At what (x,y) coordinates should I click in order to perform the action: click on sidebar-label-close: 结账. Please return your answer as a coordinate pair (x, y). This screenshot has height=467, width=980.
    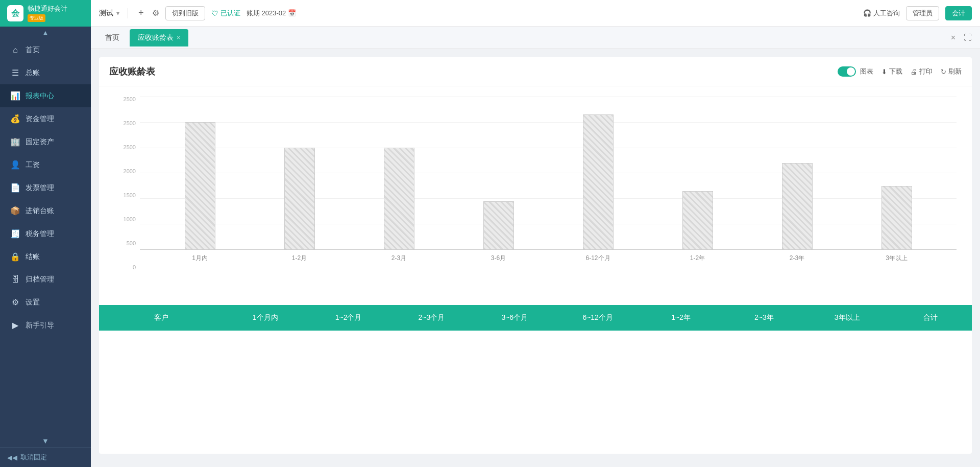
    Looking at the image, I should click on (33, 257).